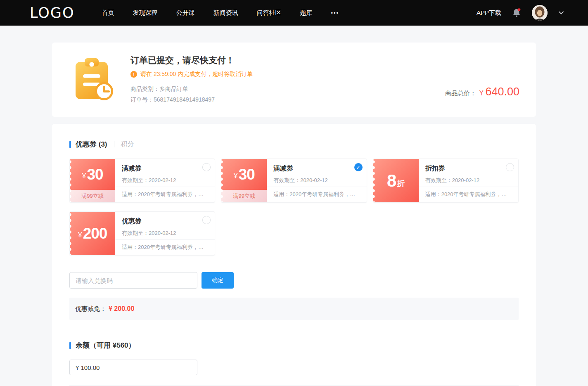 This screenshot has width=588, height=386. I want to click on notification-bell-icon, so click(517, 13).